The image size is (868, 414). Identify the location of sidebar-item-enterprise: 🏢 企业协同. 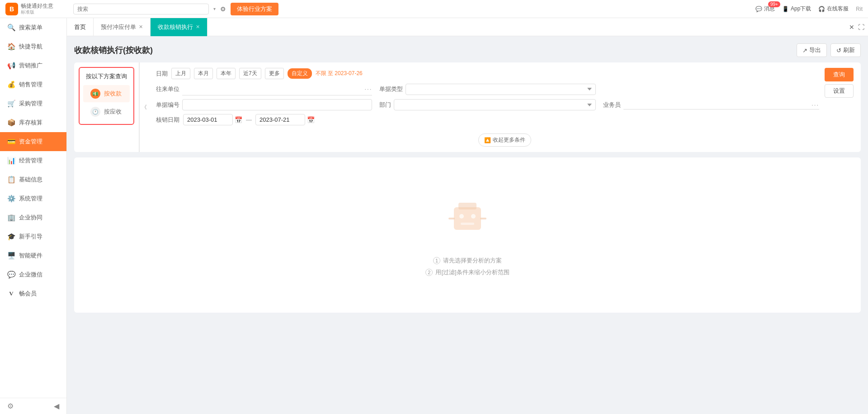
(33, 218).